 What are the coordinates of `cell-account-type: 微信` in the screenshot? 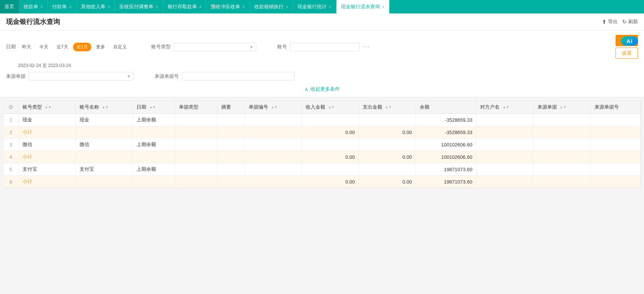 It's located at (47, 145).